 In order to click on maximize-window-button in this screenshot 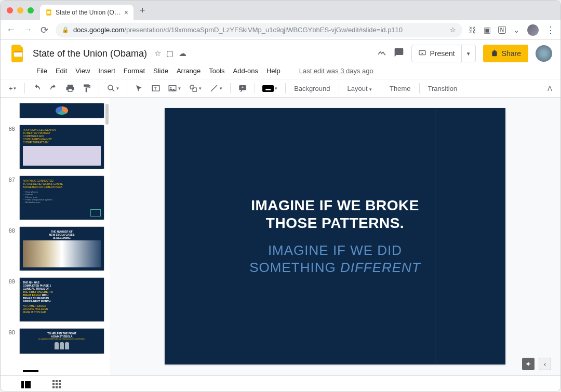, I will do `click(31, 10)`.